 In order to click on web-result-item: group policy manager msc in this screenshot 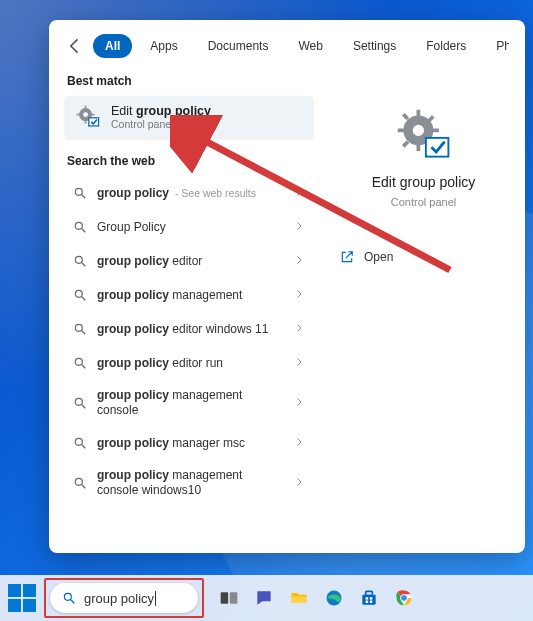, I will do `click(189, 443)`.